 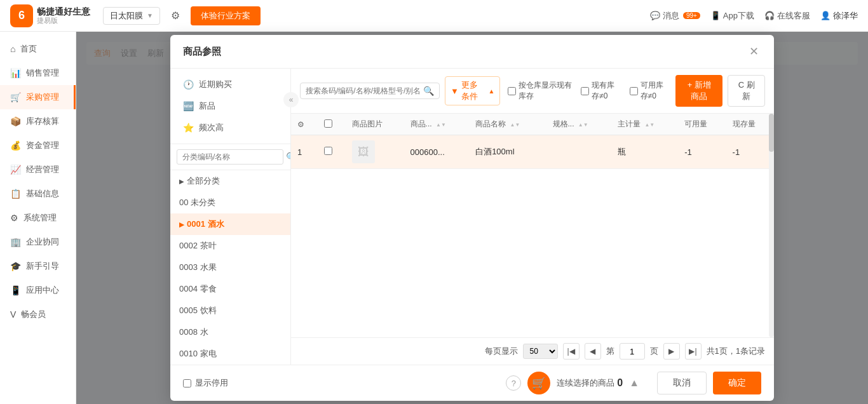 What do you see at coordinates (304, 125) in the screenshot?
I see `th-settings: ⚙` at bounding box center [304, 125].